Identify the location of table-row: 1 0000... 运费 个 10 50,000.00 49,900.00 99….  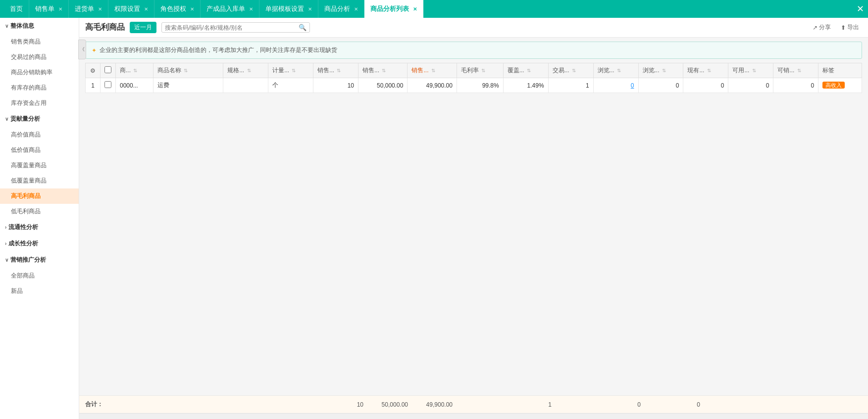
(474, 86).